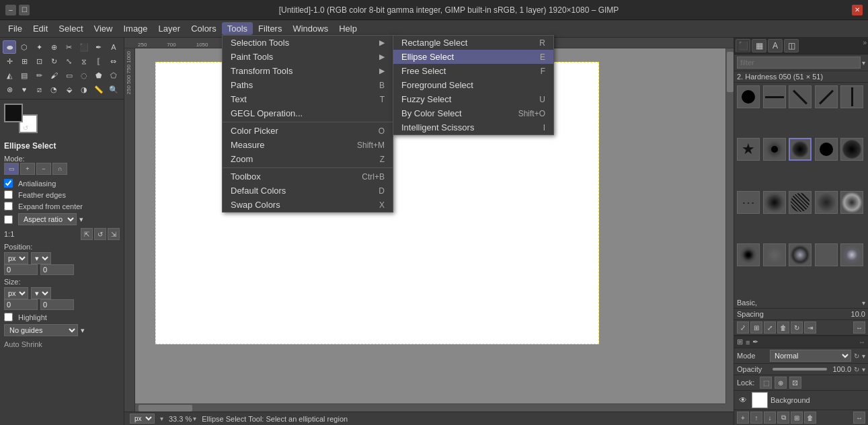  What do you see at coordinates (348, 28) in the screenshot?
I see `menu-help: Help` at bounding box center [348, 28].